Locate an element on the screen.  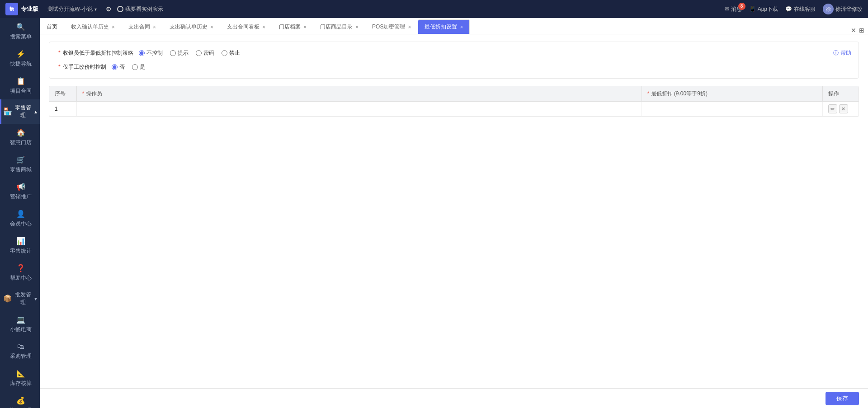
tab-store-goods-label: 门店商品目录 is located at coordinates (336, 27).